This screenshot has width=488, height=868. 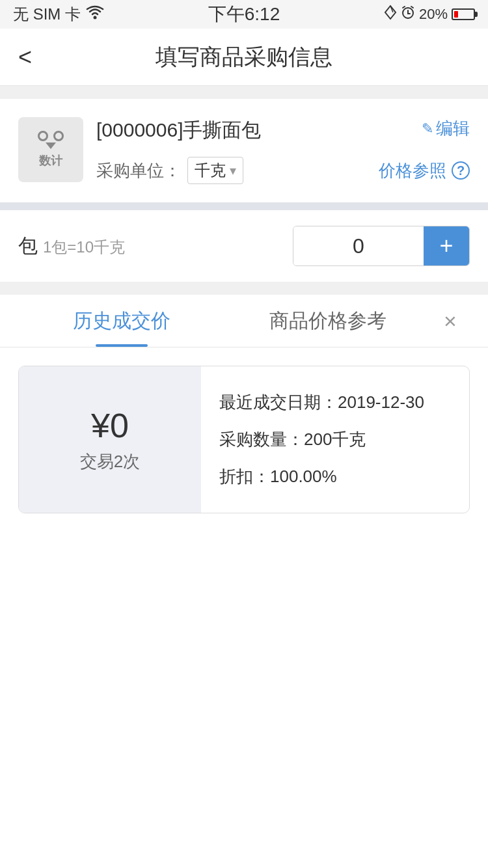 I want to click on status-left: 无 SIM 卡, so click(x=59, y=14).